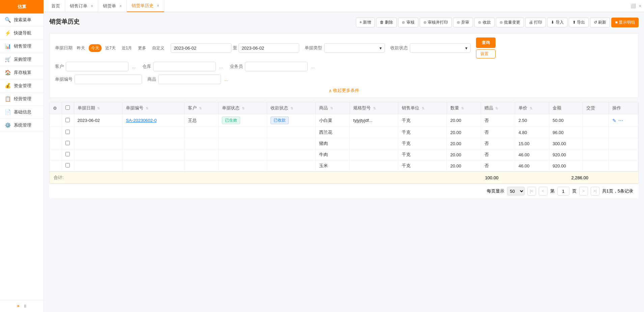  I want to click on date-tag-today: 今天, so click(95, 48).